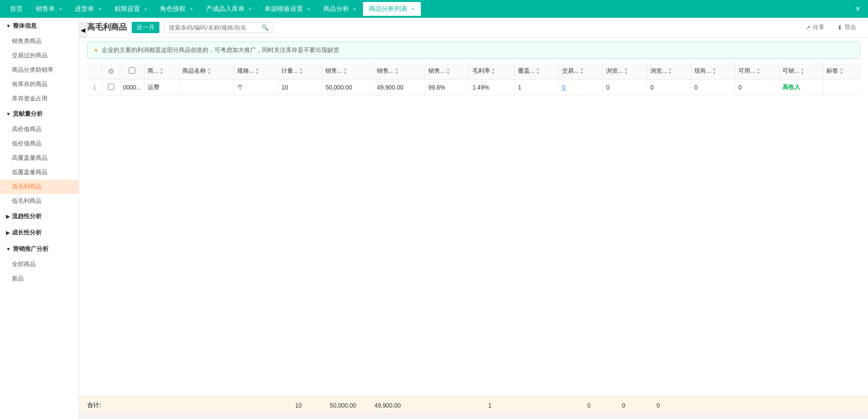 This screenshot has width=868, height=419. I want to click on col-header-transaction: 交易... ▲▼, so click(581, 71).